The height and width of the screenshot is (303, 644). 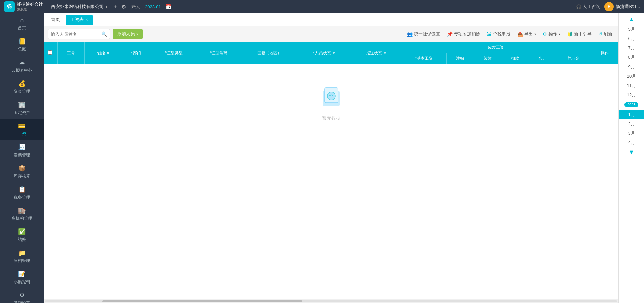 What do you see at coordinates (410, 34) in the screenshot?
I see `social-security-icon: 👥` at bounding box center [410, 34].